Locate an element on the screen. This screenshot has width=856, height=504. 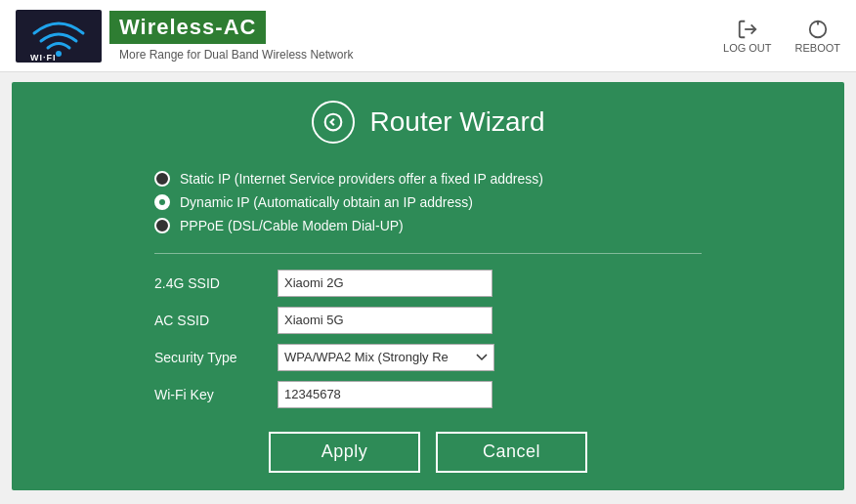
radio-pppoe: PPPoE (DSL/Cable Modem Dial-UP) is located at coordinates (428, 226).